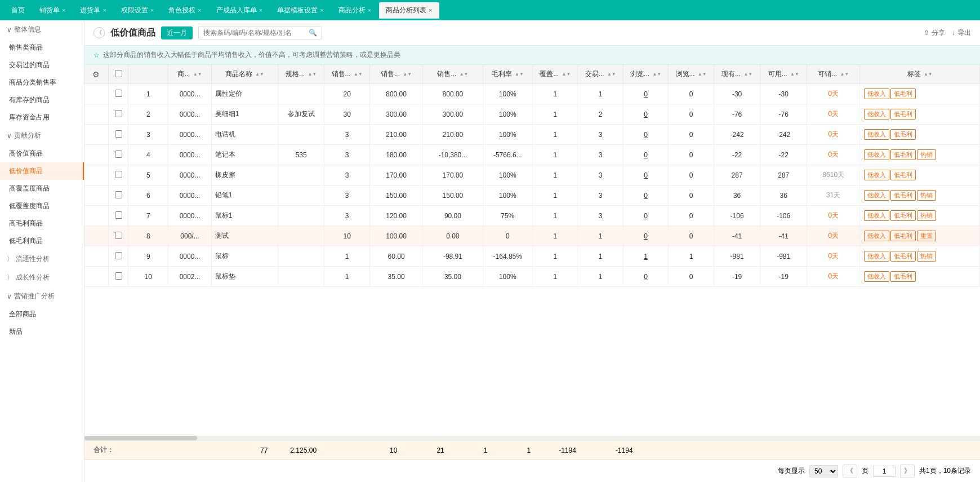 This screenshot has width=980, height=482. What do you see at coordinates (177, 33) in the screenshot?
I see `filter-recent-month: 近一月` at bounding box center [177, 33].